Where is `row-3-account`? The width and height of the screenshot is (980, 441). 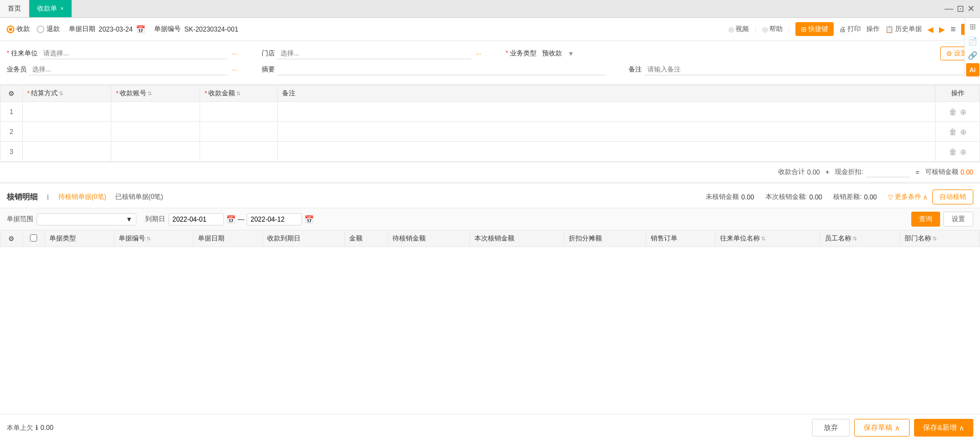 row-3-account is located at coordinates (156, 152).